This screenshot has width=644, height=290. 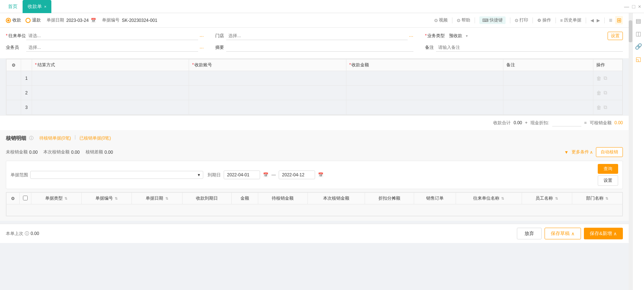 What do you see at coordinates (608, 169) in the screenshot?
I see `query-button: 查询` at bounding box center [608, 169].